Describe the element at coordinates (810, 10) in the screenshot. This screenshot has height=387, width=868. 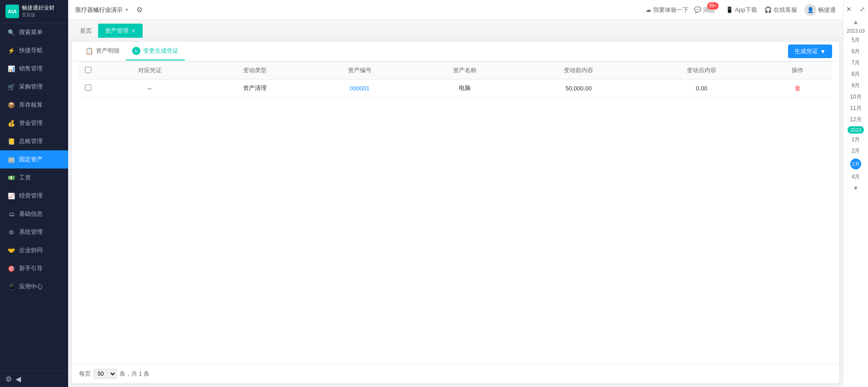
I see `avatar: 👤` at that location.